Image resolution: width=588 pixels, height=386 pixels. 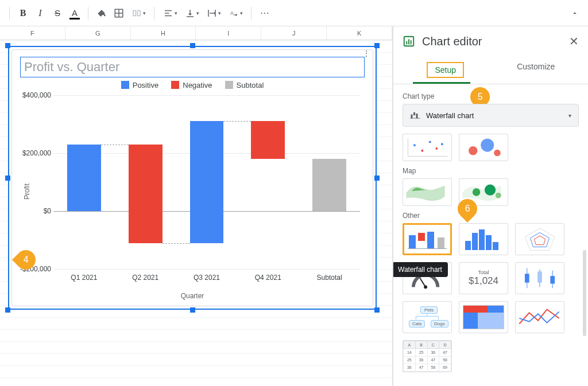 I want to click on chart-editor-icon, so click(x=409, y=41).